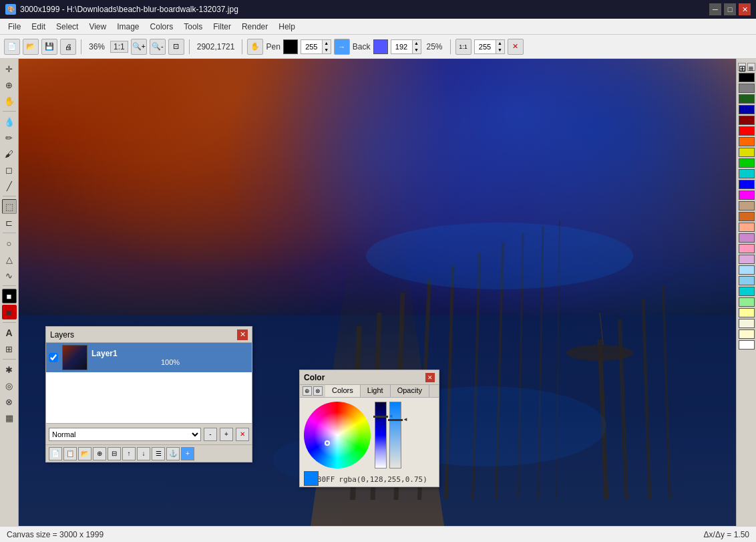  I want to click on wand-tool: ✱, so click(9, 370).